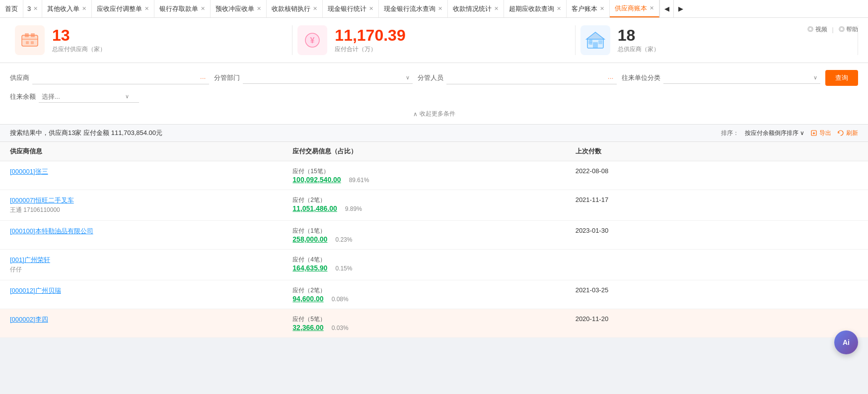 The width and height of the screenshot is (868, 394). I want to click on nav-collection: 收款核销执行 ✕, so click(295, 9).